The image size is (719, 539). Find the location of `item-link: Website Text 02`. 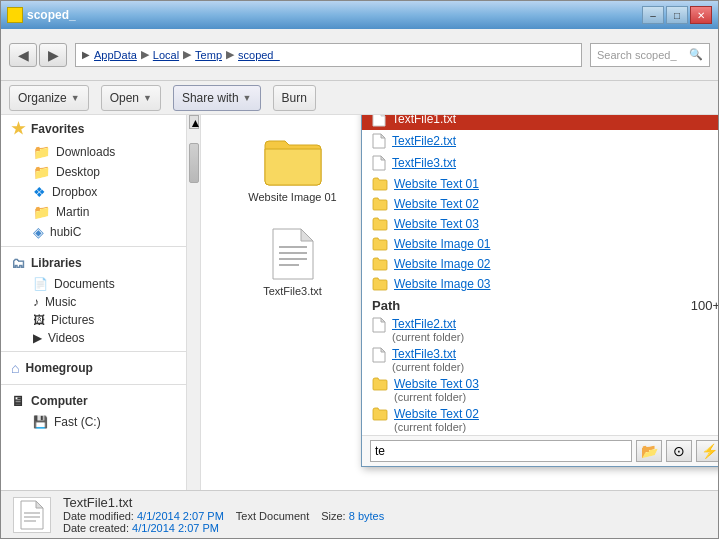

item-link: Website Text 02 is located at coordinates (436, 204).